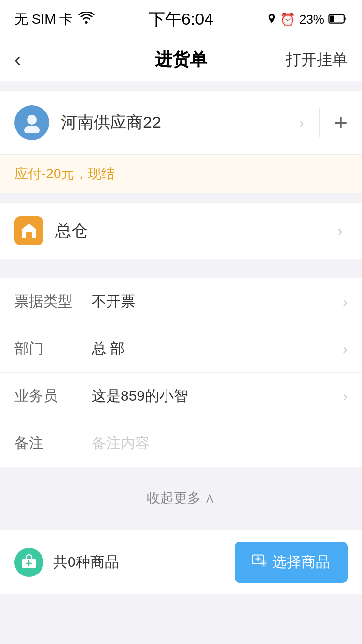  What do you see at coordinates (260, 562) in the screenshot?
I see `select-product-icon` at bounding box center [260, 562].